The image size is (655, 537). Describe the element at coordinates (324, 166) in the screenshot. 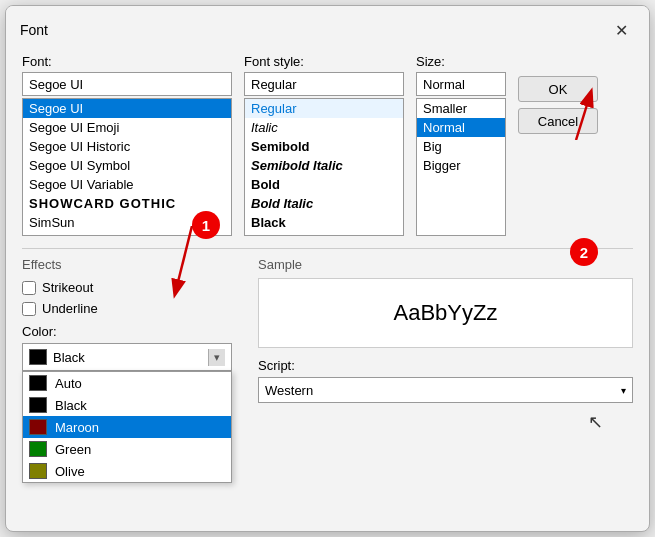

I see `list-item: Semibold Italic` at that location.